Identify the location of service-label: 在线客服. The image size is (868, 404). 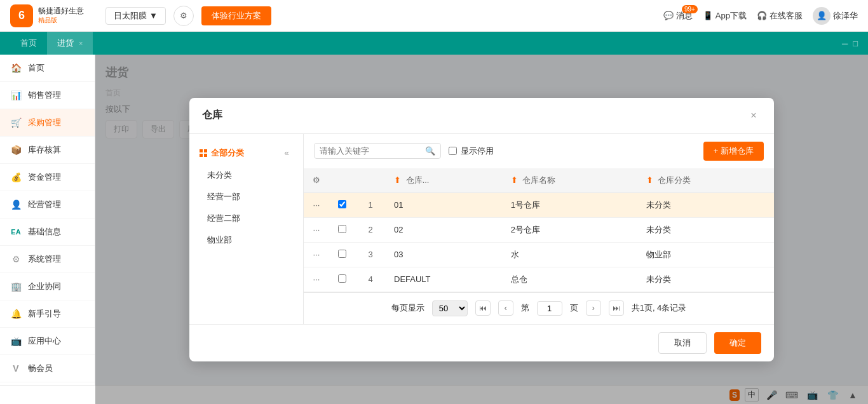
(786, 16).